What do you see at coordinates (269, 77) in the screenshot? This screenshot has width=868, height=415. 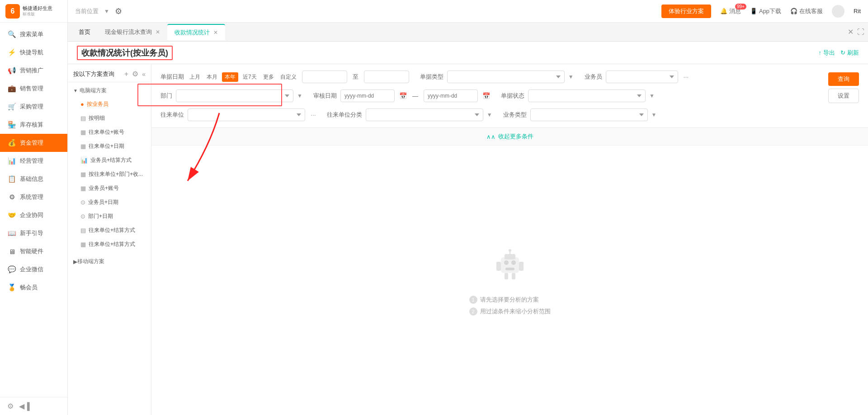 I see `date-btn-more: 更多` at bounding box center [269, 77].